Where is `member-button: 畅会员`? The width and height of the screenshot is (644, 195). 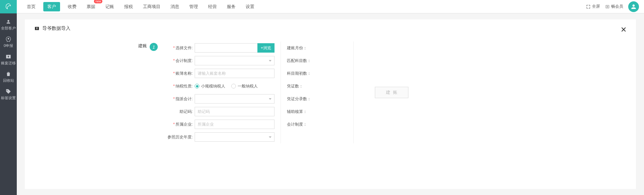 member-button: 畅会员 is located at coordinates (614, 7).